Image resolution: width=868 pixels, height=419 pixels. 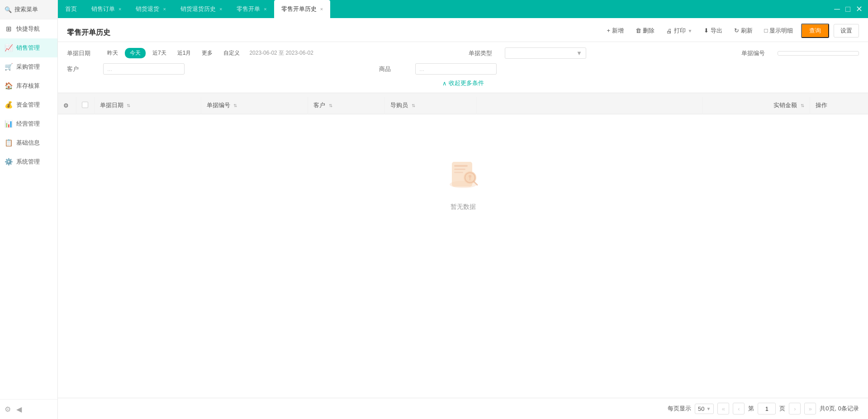 What do you see at coordinates (739, 409) in the screenshot?
I see `prev-page-button: ‹` at bounding box center [739, 409].